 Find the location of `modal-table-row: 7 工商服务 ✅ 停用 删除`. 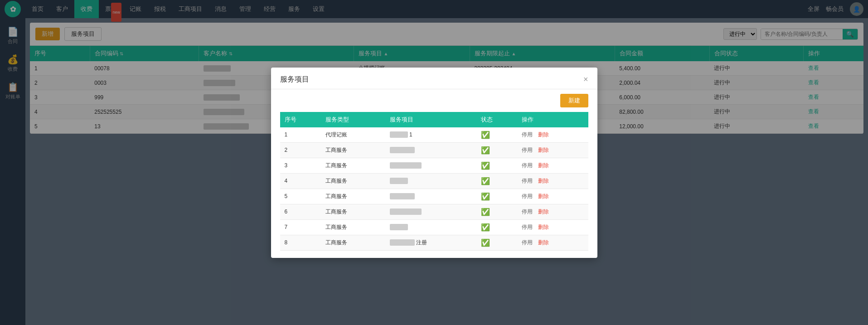

modal-table-row: 7 工商服务 ✅ 停用 删除 is located at coordinates (434, 227).